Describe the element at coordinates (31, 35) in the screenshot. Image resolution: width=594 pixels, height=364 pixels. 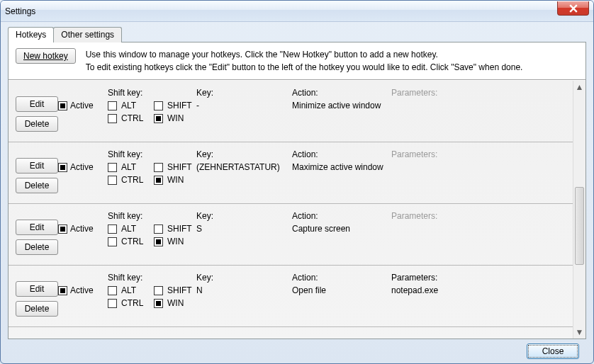
I see `tab-hotkeys: Hotkeys` at that location.